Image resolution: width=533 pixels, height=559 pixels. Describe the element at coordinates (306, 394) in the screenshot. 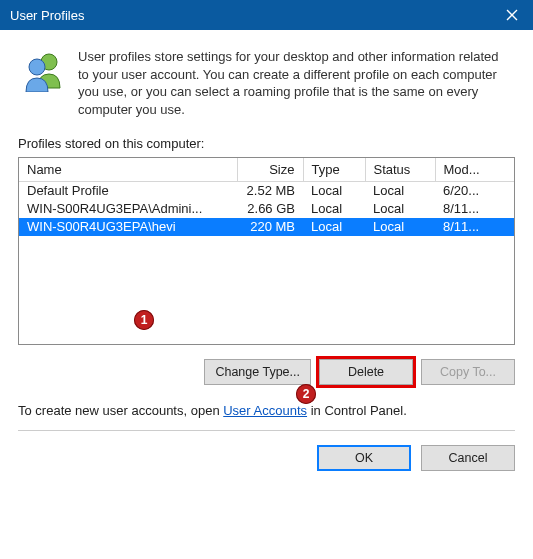

I see `annotation-marker-2: 2` at that location.